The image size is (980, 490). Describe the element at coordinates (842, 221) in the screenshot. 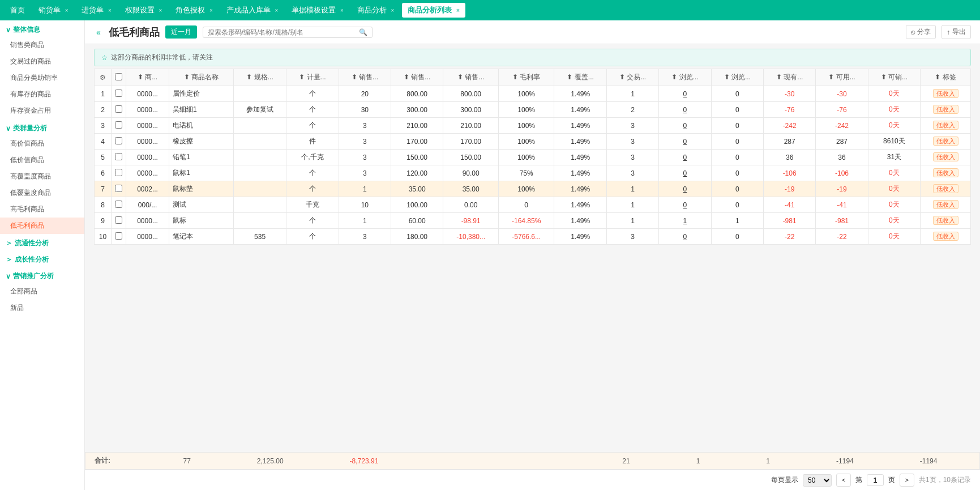

I see `row-avail: -981` at that location.